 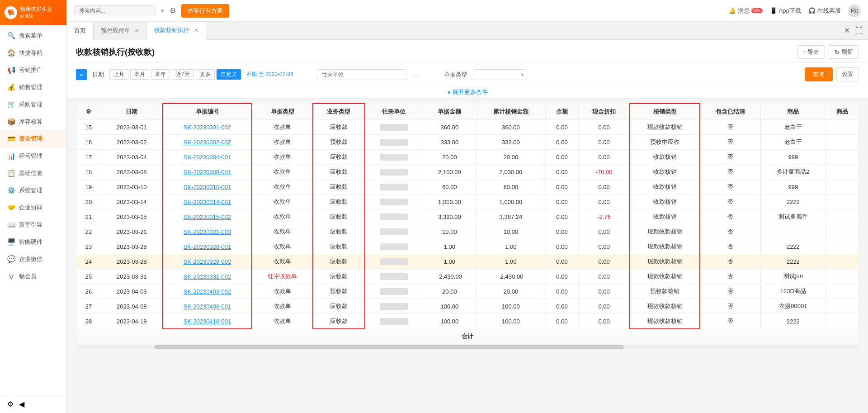 I want to click on sidebar-item-system: ⚙️系统管理, so click(x=33, y=190).